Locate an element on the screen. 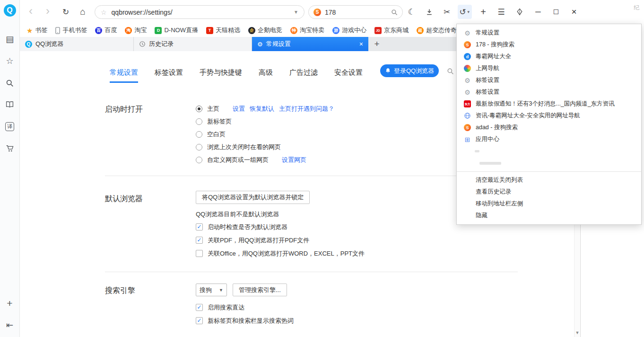 This screenshot has height=337, width=644. menu-item: d 毒霸网址大全 is located at coordinates (549, 57).